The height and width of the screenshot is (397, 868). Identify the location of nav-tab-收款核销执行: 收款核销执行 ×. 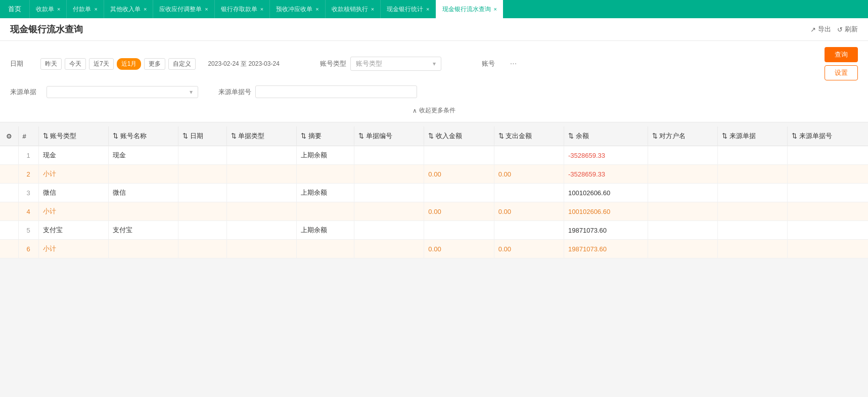
(353, 9).